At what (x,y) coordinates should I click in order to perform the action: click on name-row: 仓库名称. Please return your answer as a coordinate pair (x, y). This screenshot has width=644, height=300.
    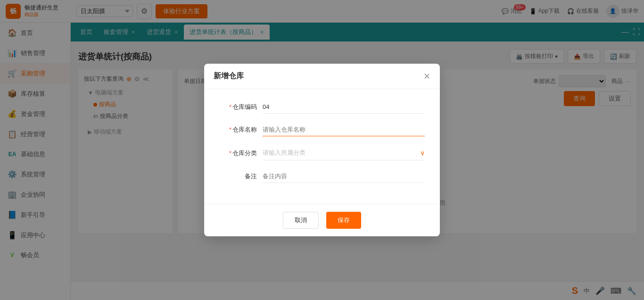
    Looking at the image, I should click on (322, 130).